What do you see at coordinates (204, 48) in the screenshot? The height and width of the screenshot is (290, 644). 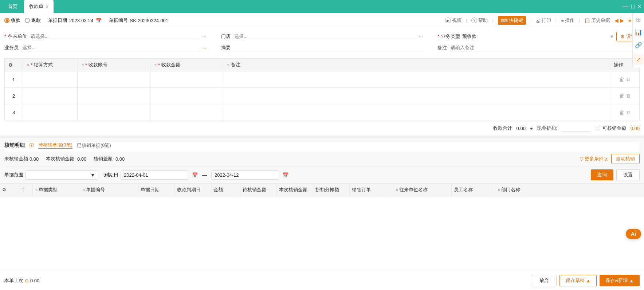 I see `staff-more-icon: ···` at bounding box center [204, 48].